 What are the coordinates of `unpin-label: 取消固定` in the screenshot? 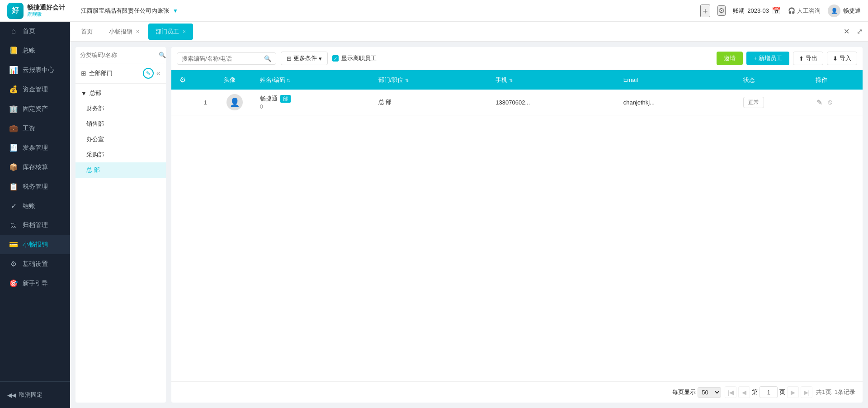 It's located at (31, 395).